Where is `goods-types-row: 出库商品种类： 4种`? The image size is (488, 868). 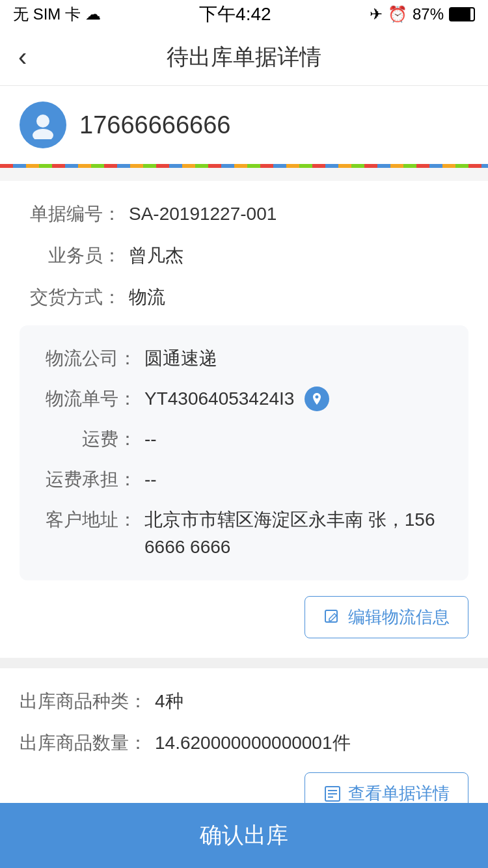
goods-types-row: 出库商品种类： 4种 is located at coordinates (244, 701).